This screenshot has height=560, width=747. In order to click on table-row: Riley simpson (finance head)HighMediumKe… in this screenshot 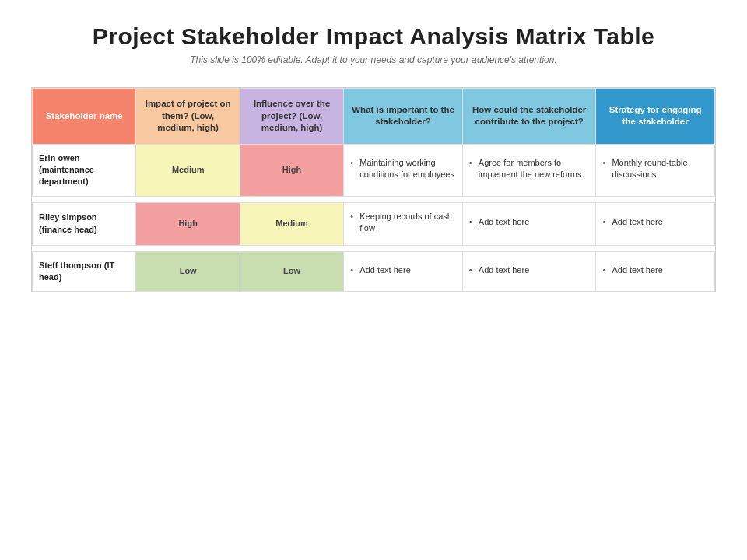, I will do `click(374, 224)`.